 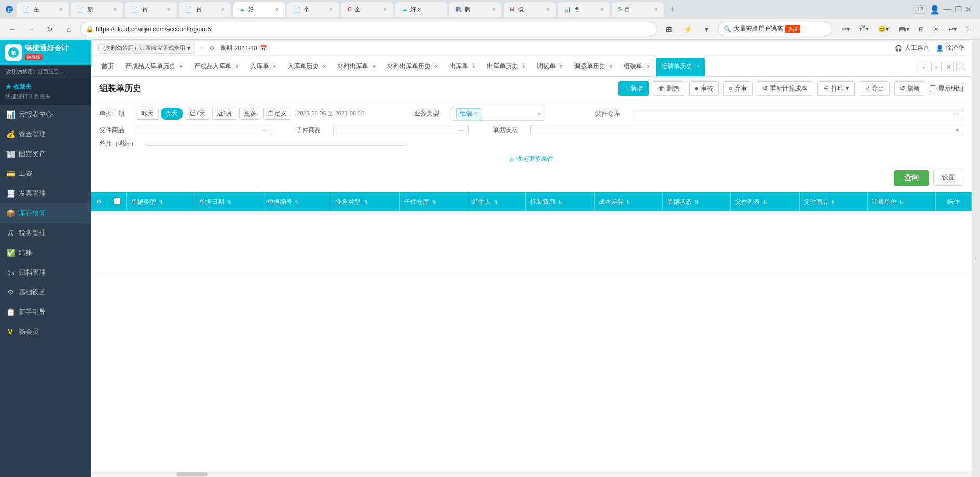 I want to click on sidebar-item-cloud-report: 📊 云报表中心, so click(x=46, y=114).